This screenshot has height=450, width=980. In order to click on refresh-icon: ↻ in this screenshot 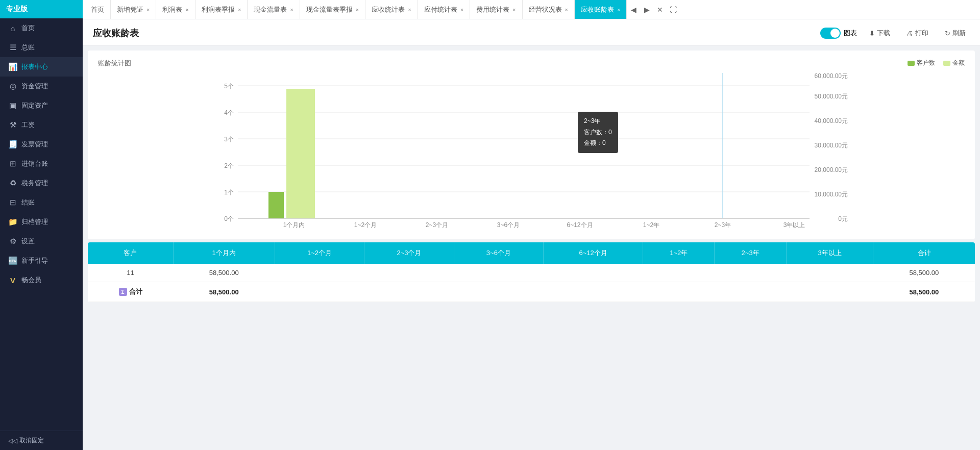, I will do `click(947, 34)`.